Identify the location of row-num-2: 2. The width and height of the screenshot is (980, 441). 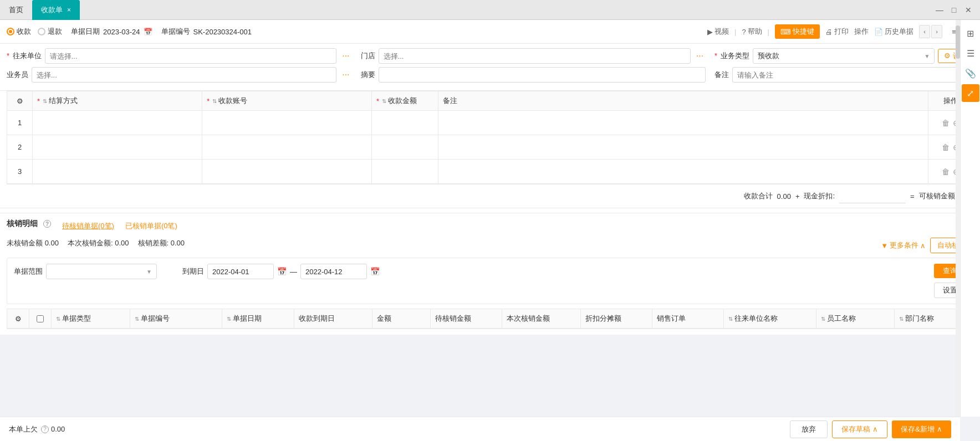
(20, 147).